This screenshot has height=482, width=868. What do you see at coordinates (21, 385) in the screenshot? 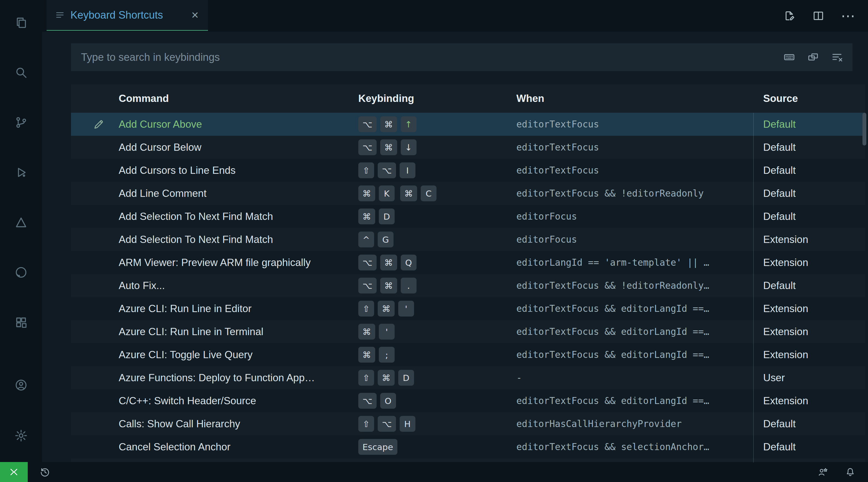
I see `account-icon` at bounding box center [21, 385].